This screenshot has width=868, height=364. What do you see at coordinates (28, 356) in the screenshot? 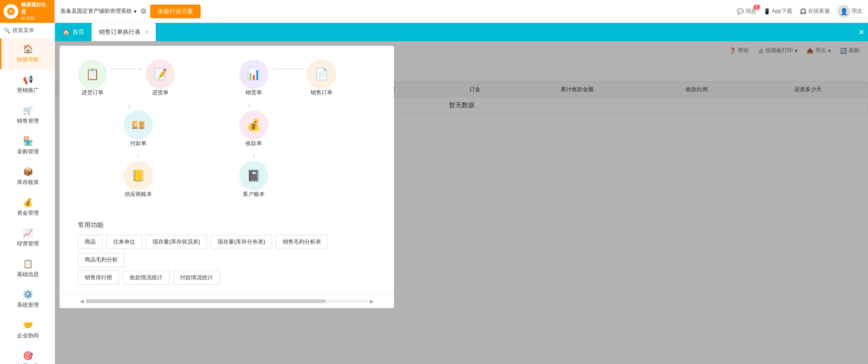
I see `guide-icon: 🎯` at bounding box center [28, 356].